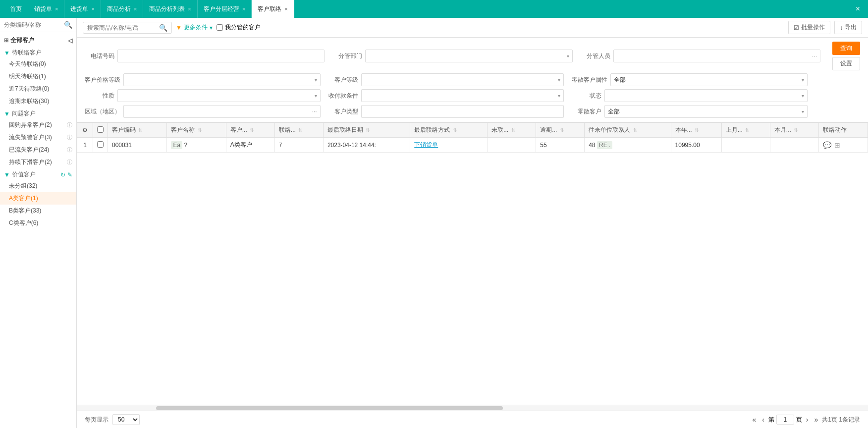  What do you see at coordinates (239, 28) in the screenshot?
I see `my-customers-checkbox-label: 我分管的客户` at bounding box center [239, 28].